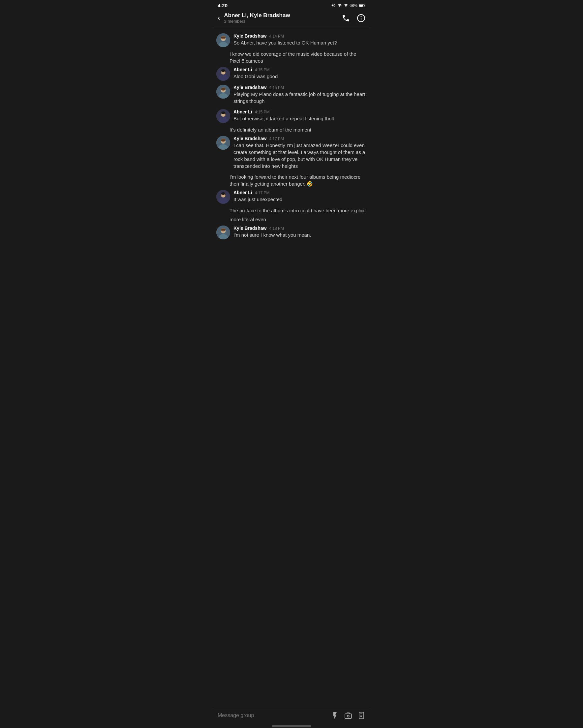  I want to click on message-time: 4:14 PM, so click(277, 36).